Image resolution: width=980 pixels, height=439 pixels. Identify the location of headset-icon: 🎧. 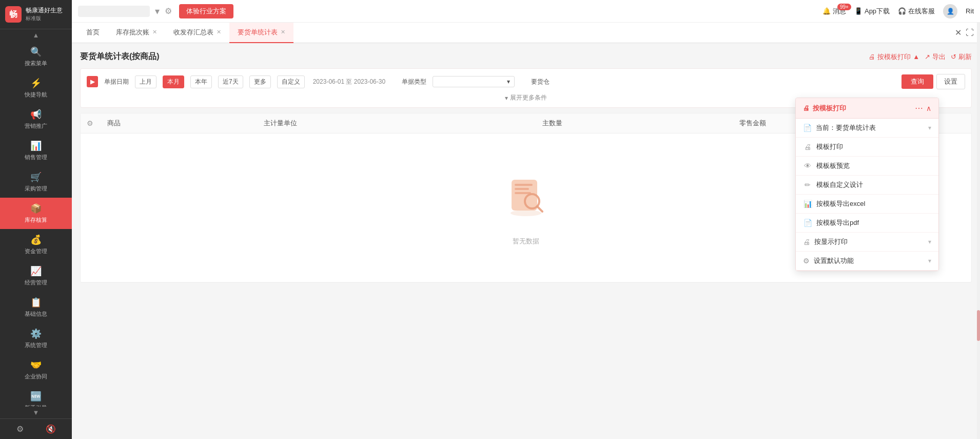
(902, 11).